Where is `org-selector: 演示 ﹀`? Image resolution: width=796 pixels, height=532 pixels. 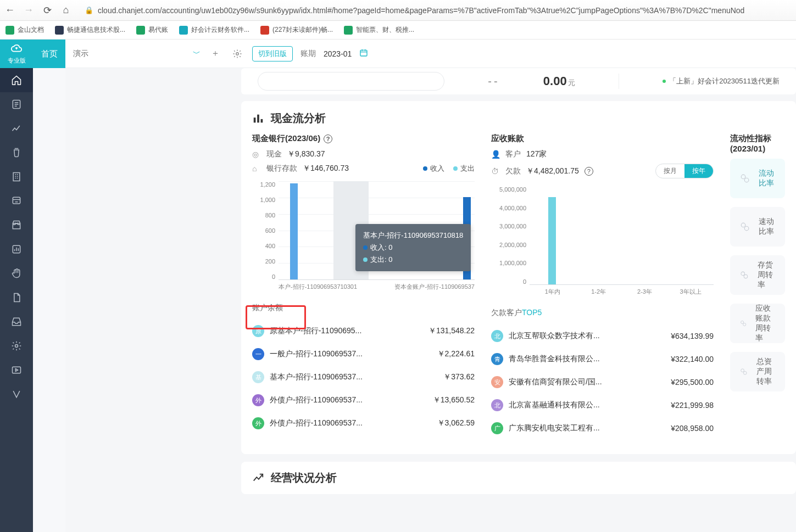 org-selector: 演示 ﹀ is located at coordinates (137, 54).